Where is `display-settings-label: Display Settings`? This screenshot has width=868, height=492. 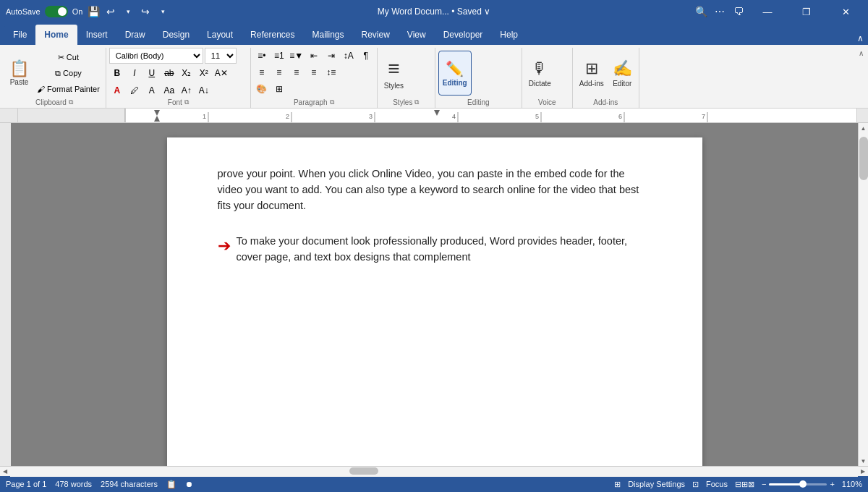
display-settings-label: Display Settings is located at coordinates (657, 484).